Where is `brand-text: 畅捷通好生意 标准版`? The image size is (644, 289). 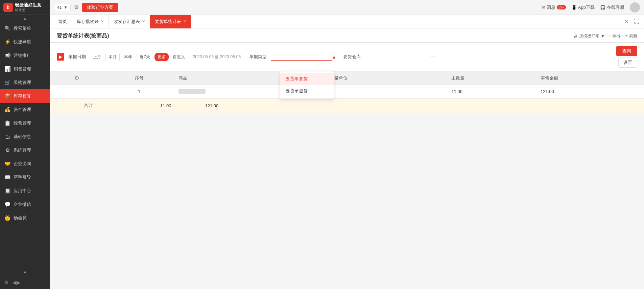
brand-text: 畅捷通好生意 标准版 is located at coordinates (28, 7).